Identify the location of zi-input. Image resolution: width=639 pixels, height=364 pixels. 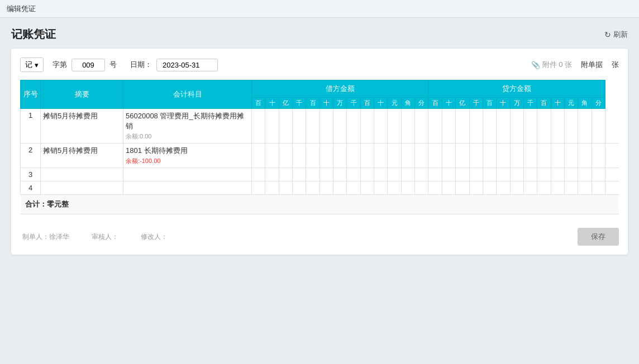
(88, 65).